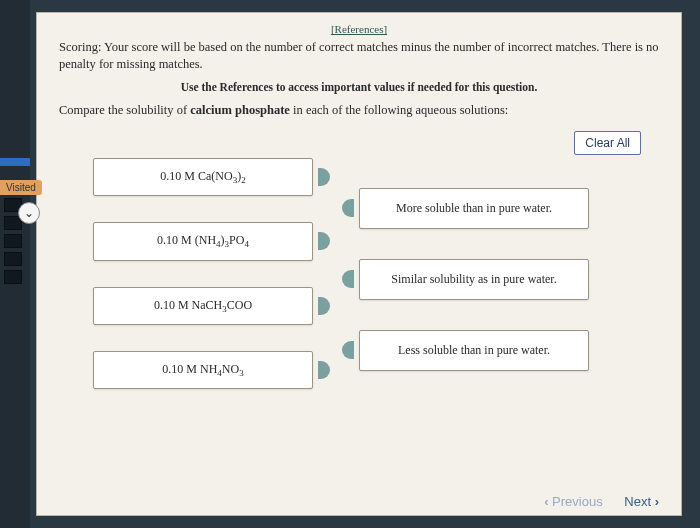 This screenshot has width=700, height=528. Describe the element at coordinates (359, 110) in the screenshot. I see `question-prompt: Compare the solubility of calcium phosph…` at that location.